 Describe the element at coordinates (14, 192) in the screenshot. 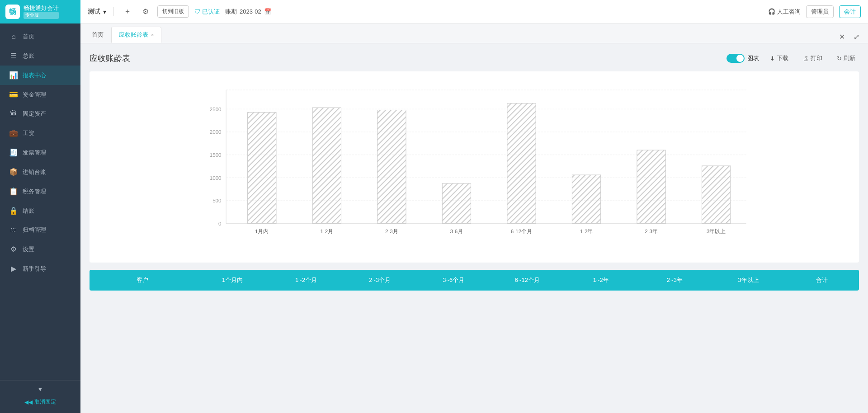

I see `tax-icon: 📋` at that location.